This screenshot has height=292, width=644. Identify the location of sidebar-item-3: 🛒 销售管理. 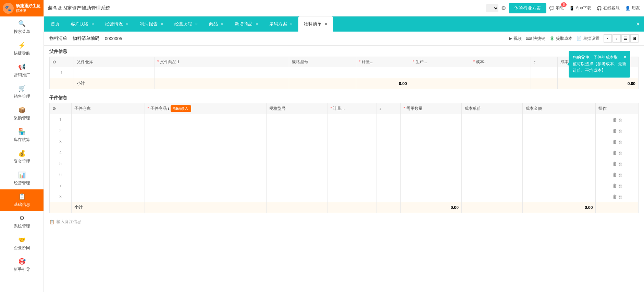
(22, 92).